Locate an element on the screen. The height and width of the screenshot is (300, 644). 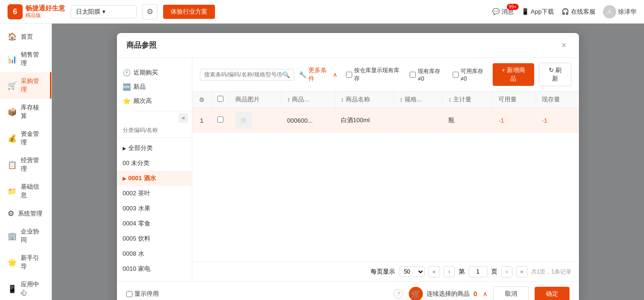
page-number-input is located at coordinates (478, 272).